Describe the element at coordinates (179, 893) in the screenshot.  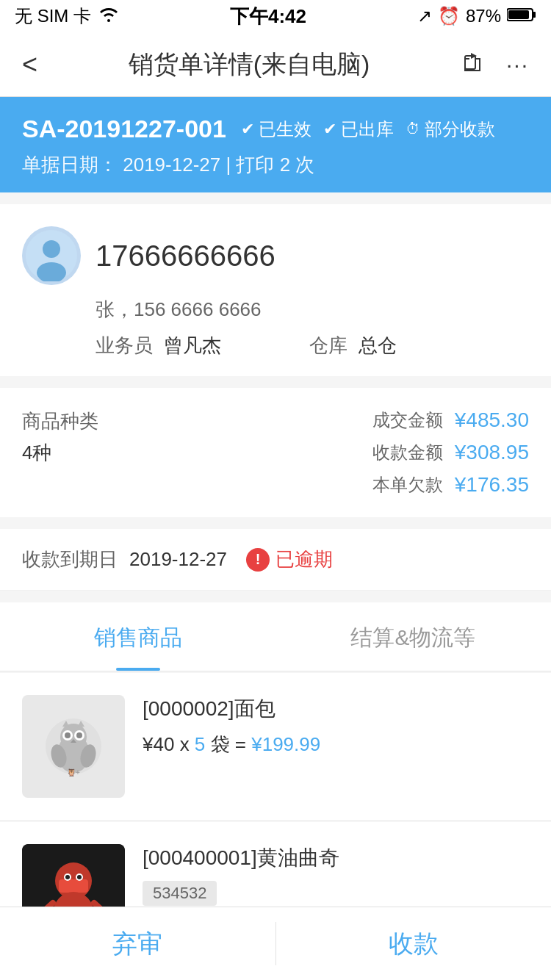
I see `product-tag-2: 534532` at that location.